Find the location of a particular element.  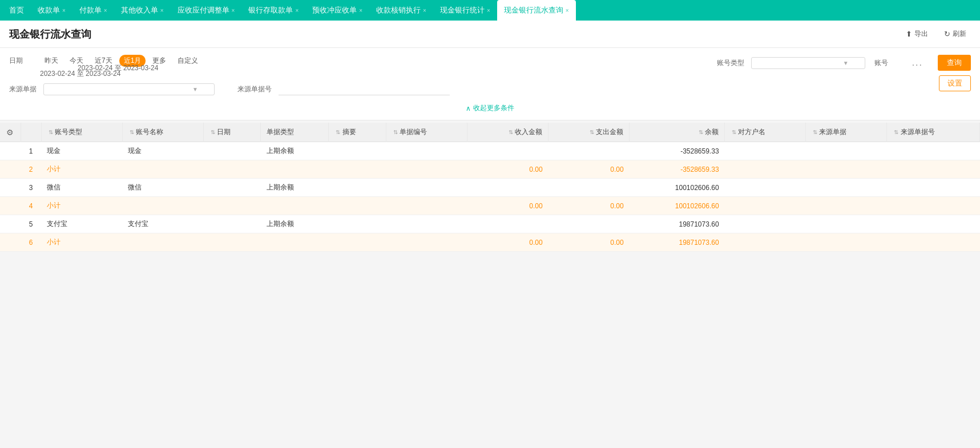

column-account-name: ⇅ 账号名称 is located at coordinates (163, 132).